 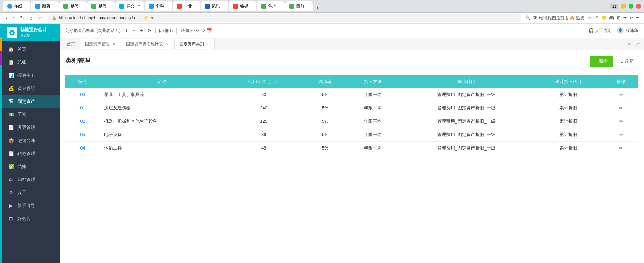 What do you see at coordinates (11, 101) in the screenshot?
I see `fixed-assets-nav-icon: 🏗` at bounding box center [11, 101].